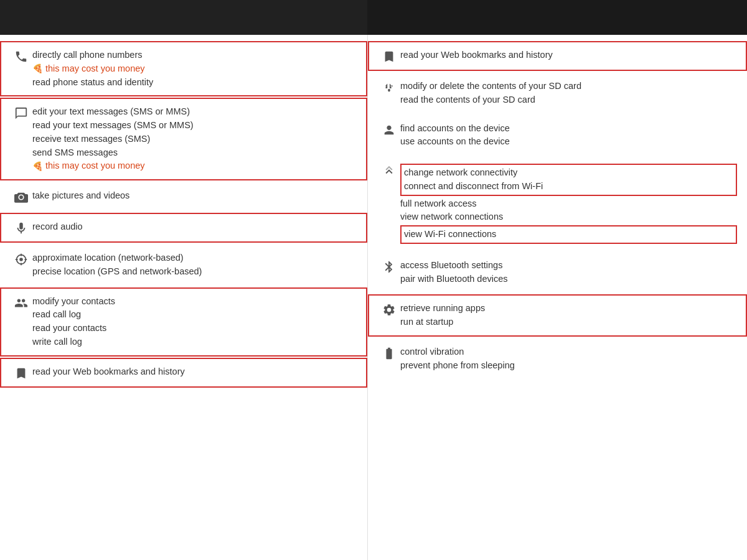  Describe the element at coordinates (21, 56) in the screenshot. I see `phone-icon` at that location.